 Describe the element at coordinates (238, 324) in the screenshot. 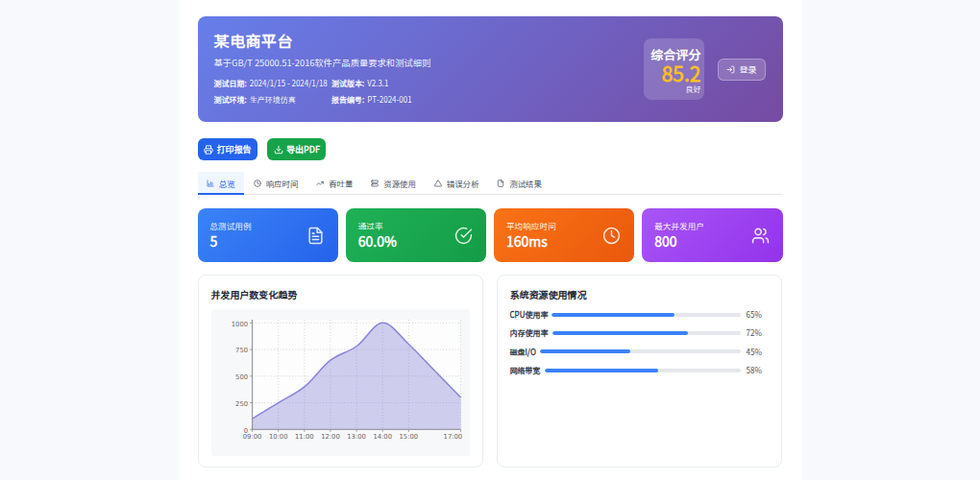

I see `svg-text: 1000` at that location.